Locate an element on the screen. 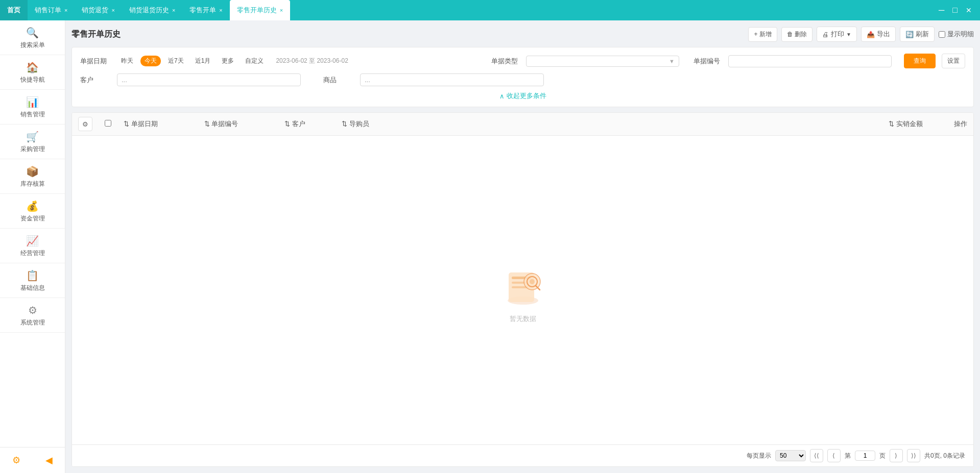 This screenshot has height=473, width=980. sidebar-item-purchase-mgmt: 🛒采购管理 is located at coordinates (33, 142).